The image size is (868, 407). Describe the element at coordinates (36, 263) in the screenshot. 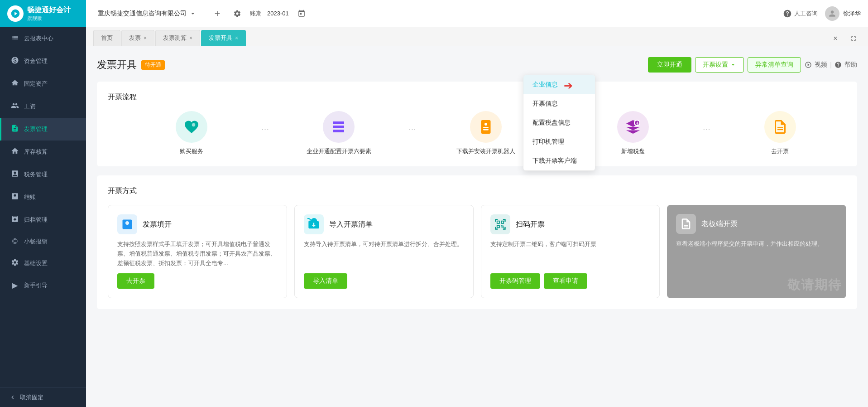

I see `sidebar-label-basic-settings: 基础设置` at that location.